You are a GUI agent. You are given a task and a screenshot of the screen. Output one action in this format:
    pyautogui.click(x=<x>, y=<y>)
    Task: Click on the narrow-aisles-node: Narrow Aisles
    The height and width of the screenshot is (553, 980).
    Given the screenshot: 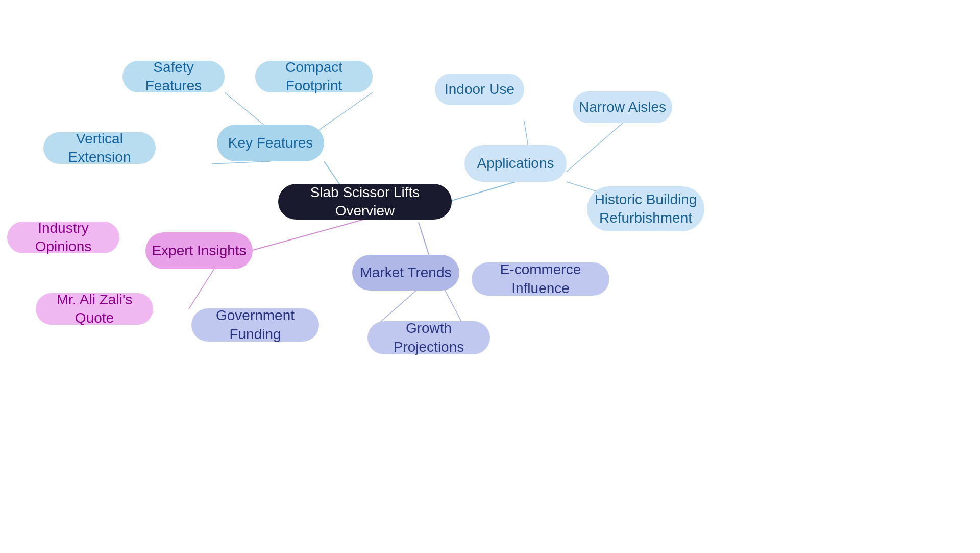 What is the action you would take?
    pyautogui.click(x=623, y=107)
    